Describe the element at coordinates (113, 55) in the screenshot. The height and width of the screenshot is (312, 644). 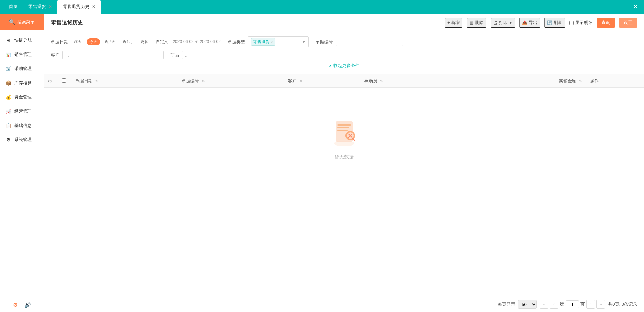
I see `customer-input: ...` at that location.